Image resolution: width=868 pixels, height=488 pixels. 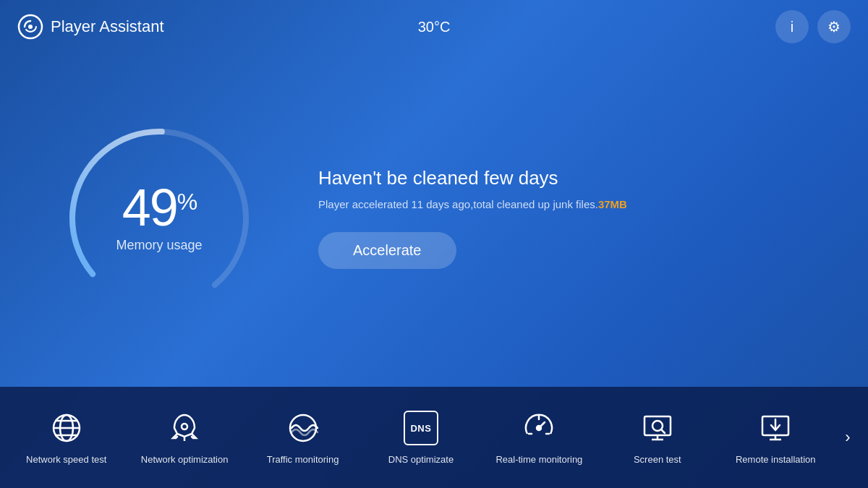 What do you see at coordinates (775, 437) in the screenshot?
I see `toolbar-item-remote: Remote installation` at bounding box center [775, 437].